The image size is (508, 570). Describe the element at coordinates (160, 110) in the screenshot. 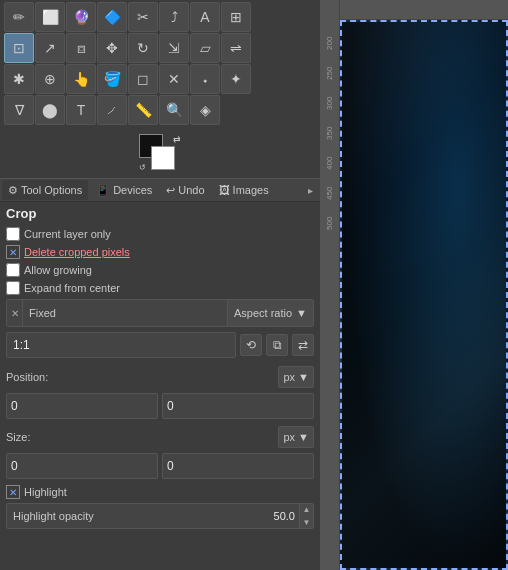

I see `tool-row-4: ∇ ⬤ T ⟋ 📏 🔍 ◈` at that location.